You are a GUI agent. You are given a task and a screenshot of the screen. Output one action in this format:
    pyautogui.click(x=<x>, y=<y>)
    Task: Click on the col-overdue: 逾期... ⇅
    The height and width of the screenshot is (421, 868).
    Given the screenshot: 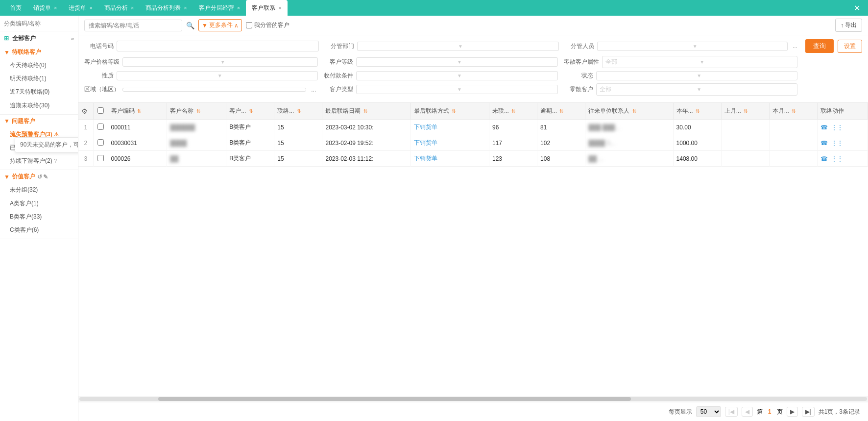 What is the action you would take?
    pyautogui.click(x=561, y=111)
    